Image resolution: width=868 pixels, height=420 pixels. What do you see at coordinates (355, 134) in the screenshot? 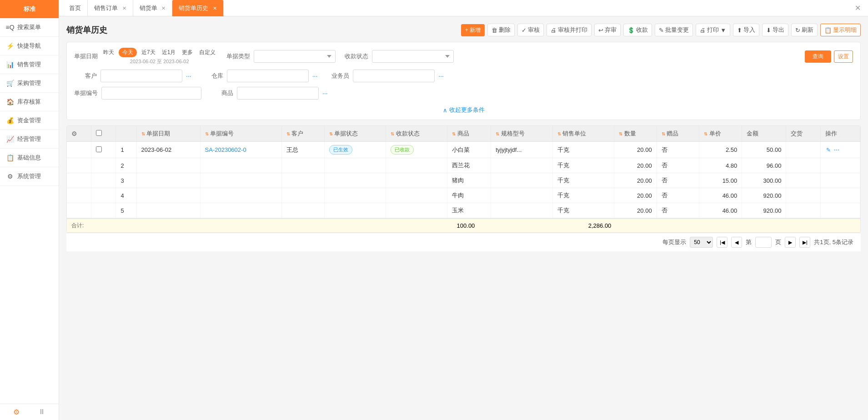
I see `th-doc-status: ⇅ 单据状态` at bounding box center [355, 134].